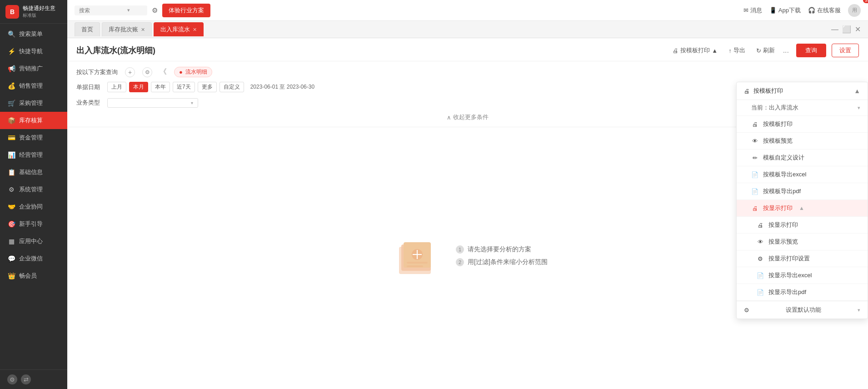  Describe the element at coordinates (179, 29) in the screenshot. I see `tab-flow: 出入库流水 ✕` at that location.